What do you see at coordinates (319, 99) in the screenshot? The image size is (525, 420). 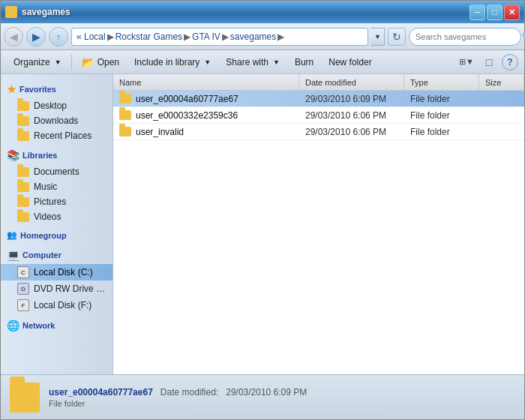 I see `table-row: user_e00004a60777ae67 29/03/2010 6:09 PM…` at bounding box center [319, 99].